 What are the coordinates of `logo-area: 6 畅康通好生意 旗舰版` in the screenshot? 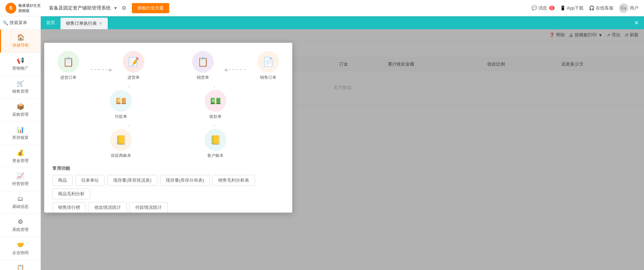 It's located at (26, 8).